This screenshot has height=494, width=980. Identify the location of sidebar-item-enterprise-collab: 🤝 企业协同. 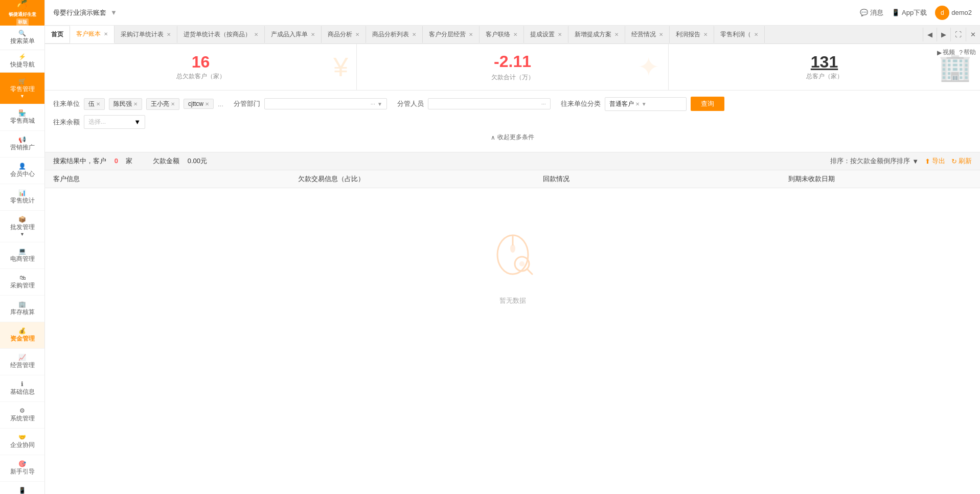
(22, 442).